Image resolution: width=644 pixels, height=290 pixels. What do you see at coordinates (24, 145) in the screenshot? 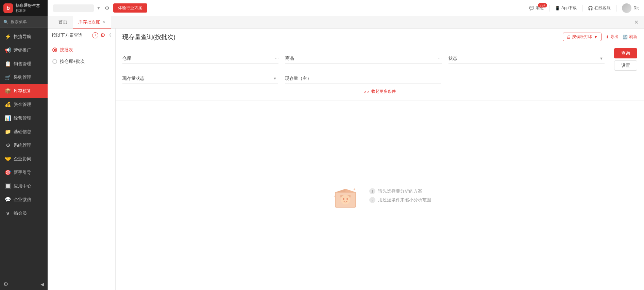
I see `sidebar-item-system: ⚙ 系统管理` at bounding box center [24, 145].